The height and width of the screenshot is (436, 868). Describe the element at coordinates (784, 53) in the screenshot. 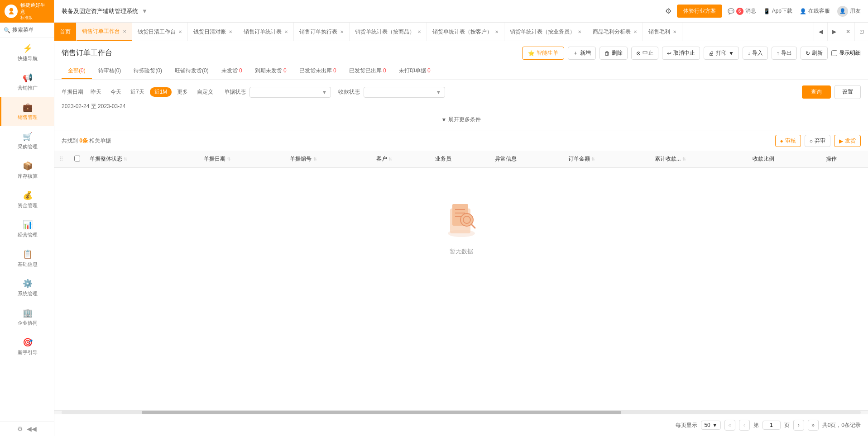

I see `export-btn: ↑ 导出` at that location.